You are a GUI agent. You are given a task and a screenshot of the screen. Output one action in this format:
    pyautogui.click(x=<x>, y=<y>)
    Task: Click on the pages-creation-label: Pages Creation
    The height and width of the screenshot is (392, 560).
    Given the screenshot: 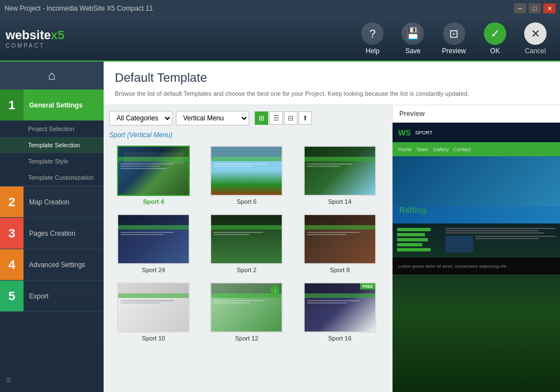 What is the action you would take?
    pyautogui.click(x=64, y=233)
    